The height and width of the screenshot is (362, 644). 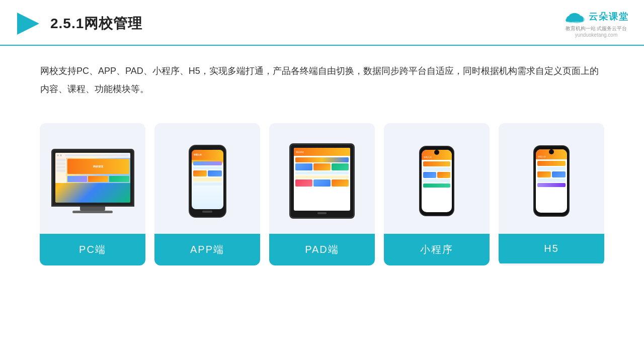 What do you see at coordinates (93, 178) in the screenshot?
I see `card-pc-image: 网校管理` at bounding box center [93, 178].